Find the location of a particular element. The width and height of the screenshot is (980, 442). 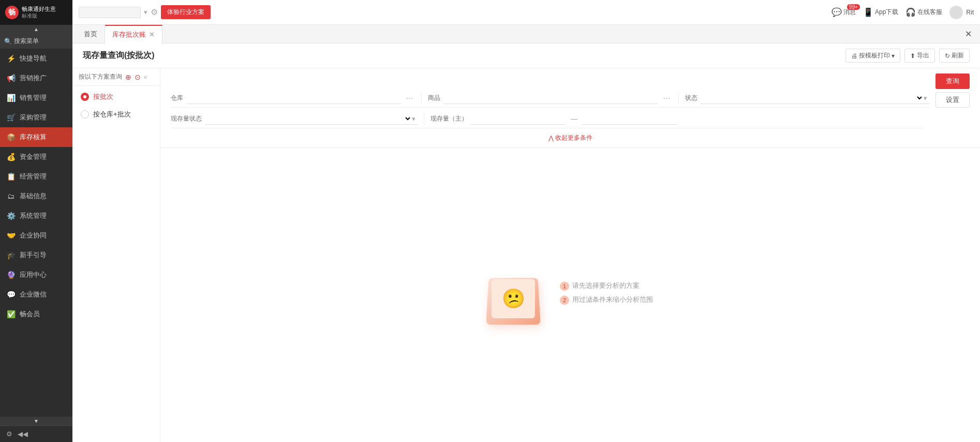

warehouse-input is located at coordinates (294, 98).